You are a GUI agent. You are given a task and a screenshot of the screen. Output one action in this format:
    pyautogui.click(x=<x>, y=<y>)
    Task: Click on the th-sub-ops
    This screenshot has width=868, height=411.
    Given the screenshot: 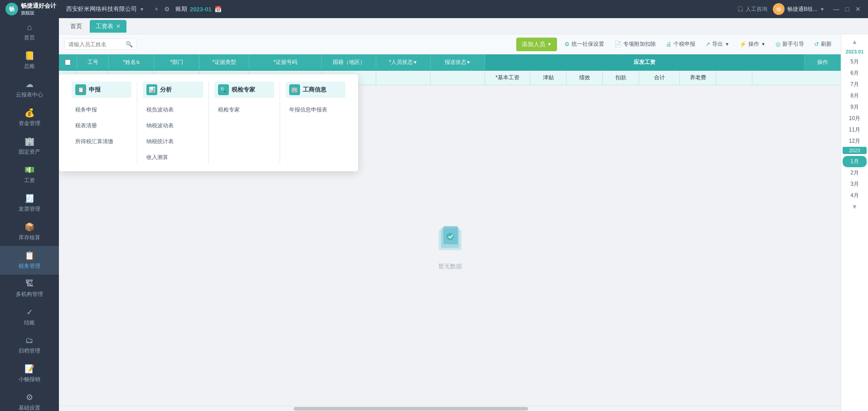 What is the action you would take?
    pyautogui.click(x=734, y=78)
    